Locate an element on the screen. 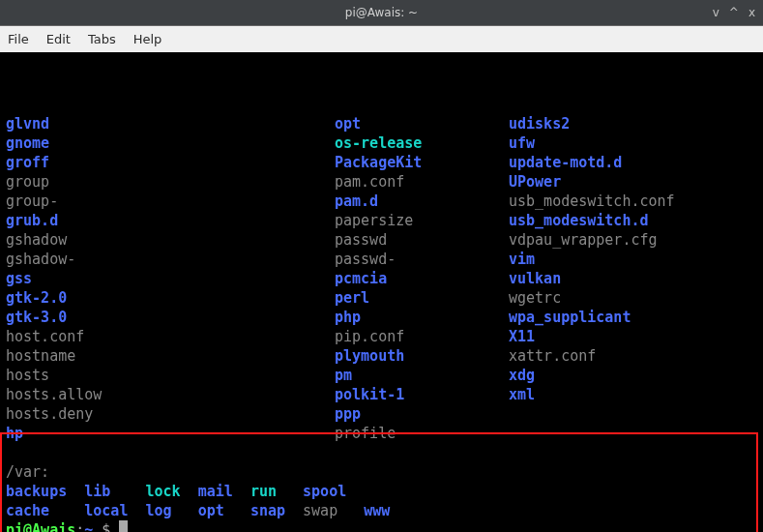 The width and height of the screenshot is (763, 532). listing-row: group-pam.dusb_modeswitch.conf is located at coordinates (381, 201).